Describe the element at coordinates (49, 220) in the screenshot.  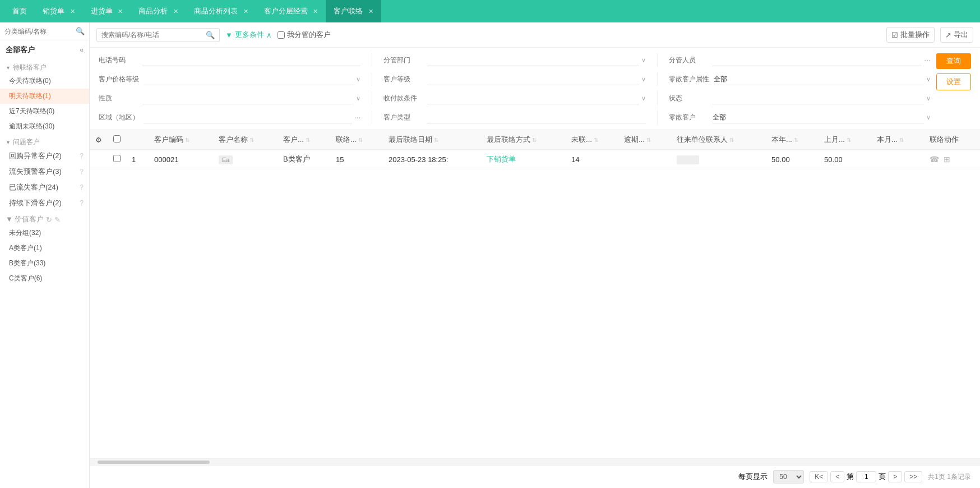
I see `value-refresh-icon: ↻` at that location.